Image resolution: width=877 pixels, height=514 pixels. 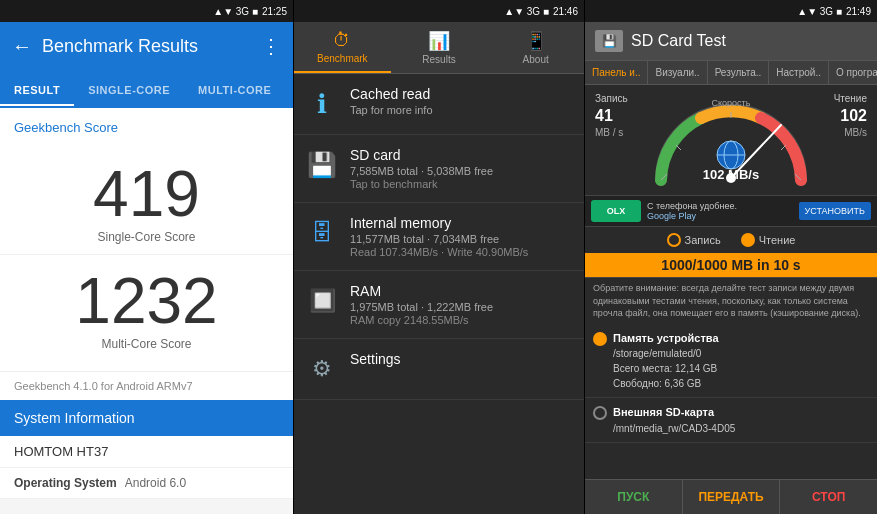 I want to click on list-item-internal-memory: 🗄 Internal memory 11,577MB total · 7,034…, so click(x=439, y=237).